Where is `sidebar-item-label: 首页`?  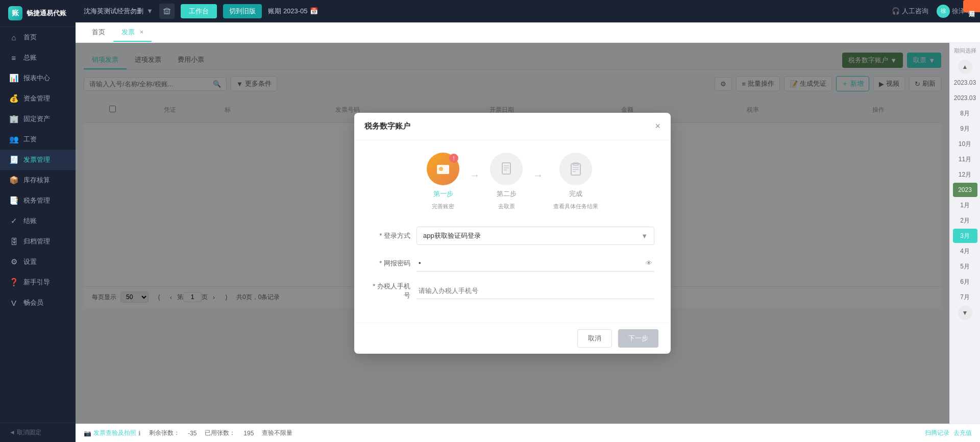 sidebar-item-label: 首页 is located at coordinates (30, 37).